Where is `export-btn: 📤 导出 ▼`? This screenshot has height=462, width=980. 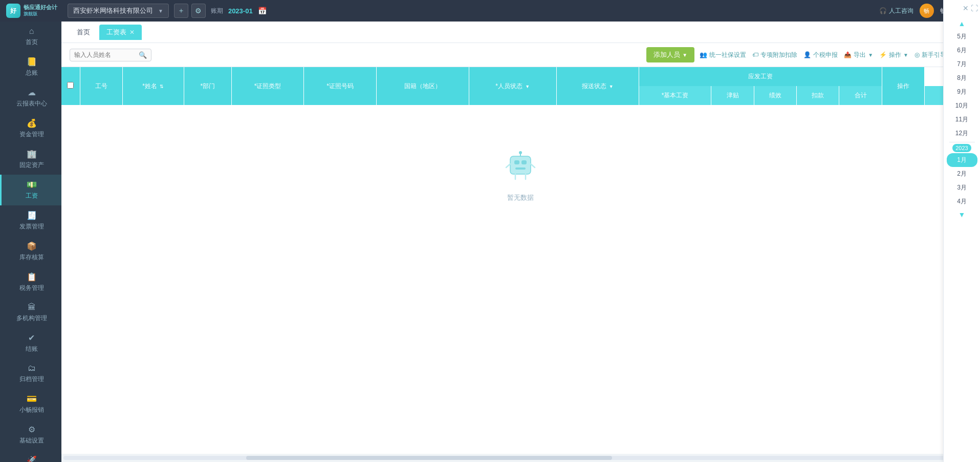 export-btn: 📤 导出 ▼ is located at coordinates (859, 55).